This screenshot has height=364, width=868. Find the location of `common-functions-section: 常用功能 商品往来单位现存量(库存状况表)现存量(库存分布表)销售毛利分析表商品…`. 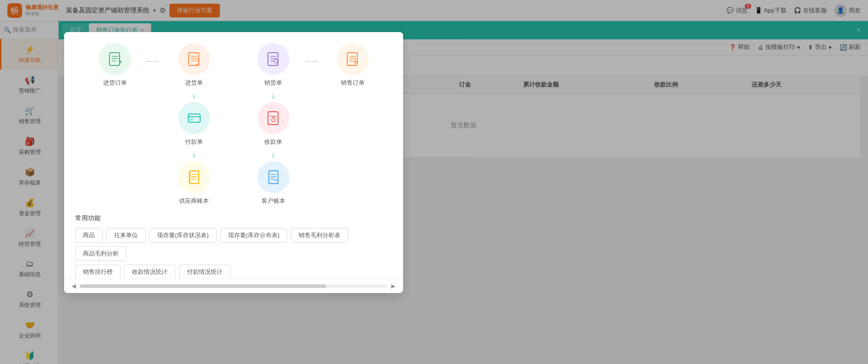

common-functions-section: 常用功能 商品往来单位现存量(库存状况表)现存量(库存分布表)销售毛利分析表商品… is located at coordinates (234, 246).